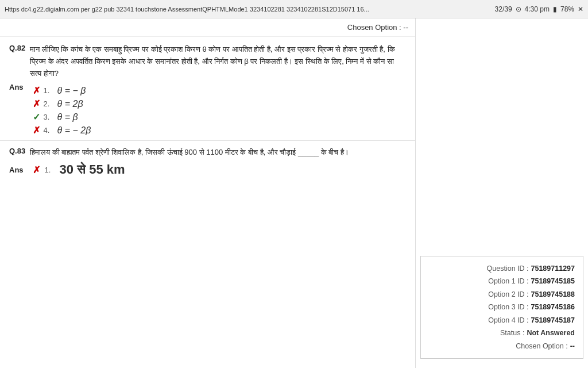 This screenshot has width=588, height=368. Describe the element at coordinates (62, 110) in the screenshot. I see `options-list-82: ✗ 1. θ = − β ✗ 2. θ = 2β ✓ 3. θ = β` at that location.